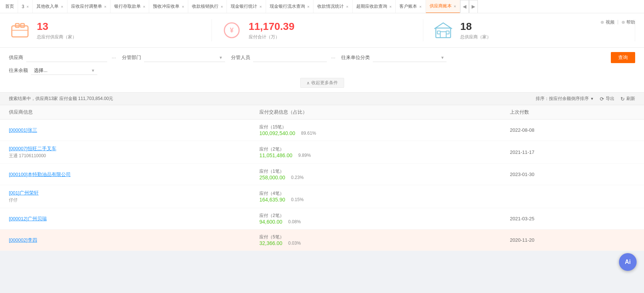  Describe the element at coordinates (134, 149) in the screenshot. I see `supplier-link-1: [000007]恒旺二手叉车` at that location.